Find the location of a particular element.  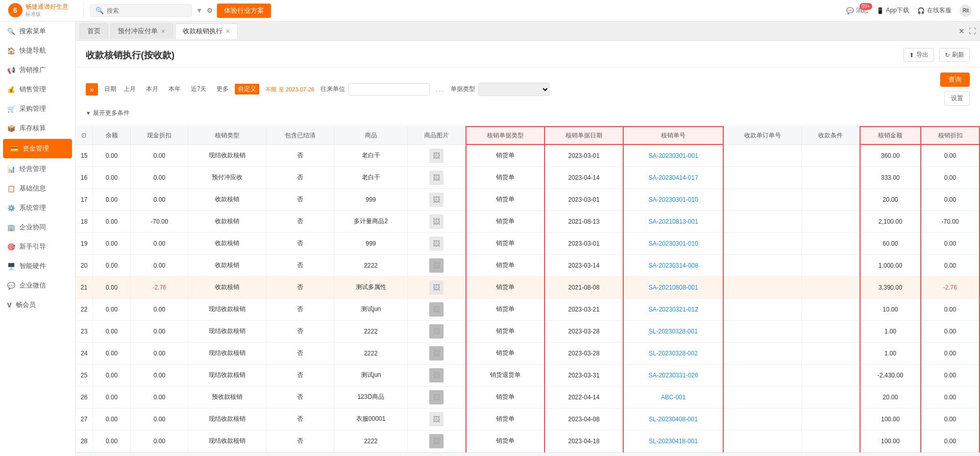

cell-doc-no: ABC-001 is located at coordinates (673, 397).